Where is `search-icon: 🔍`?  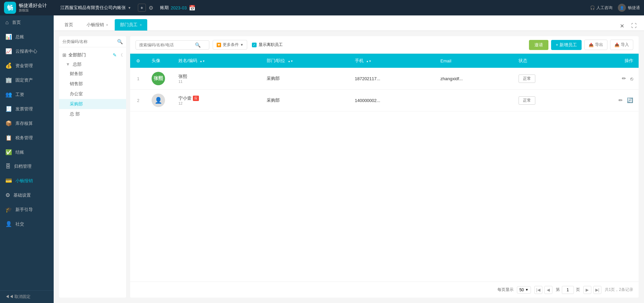 search-icon: 🔍 is located at coordinates (198, 45).